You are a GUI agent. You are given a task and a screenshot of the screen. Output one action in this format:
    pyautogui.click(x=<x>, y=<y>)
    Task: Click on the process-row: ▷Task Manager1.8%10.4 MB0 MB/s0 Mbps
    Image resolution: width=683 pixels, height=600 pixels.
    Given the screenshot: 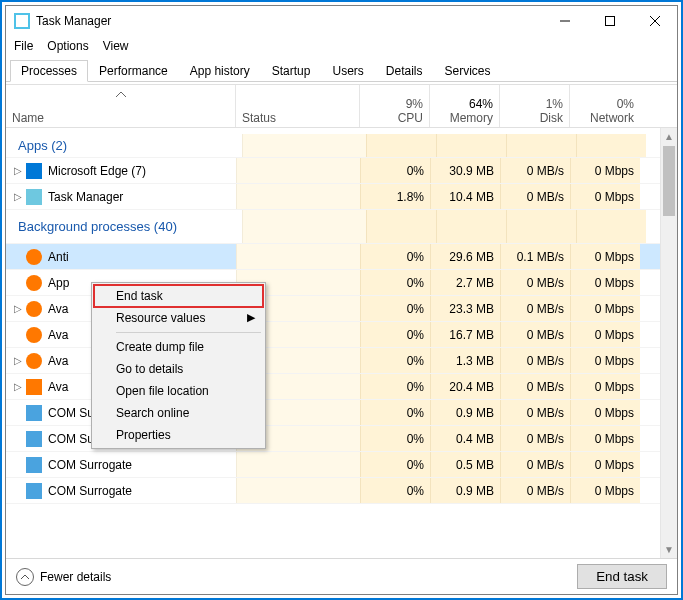 What is the action you would take?
    pyautogui.click(x=333, y=197)
    